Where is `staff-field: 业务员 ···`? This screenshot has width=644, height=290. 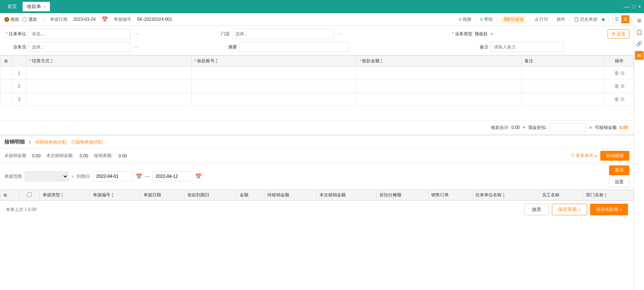
staff-field: 业务员 ··· is located at coordinates (106, 47).